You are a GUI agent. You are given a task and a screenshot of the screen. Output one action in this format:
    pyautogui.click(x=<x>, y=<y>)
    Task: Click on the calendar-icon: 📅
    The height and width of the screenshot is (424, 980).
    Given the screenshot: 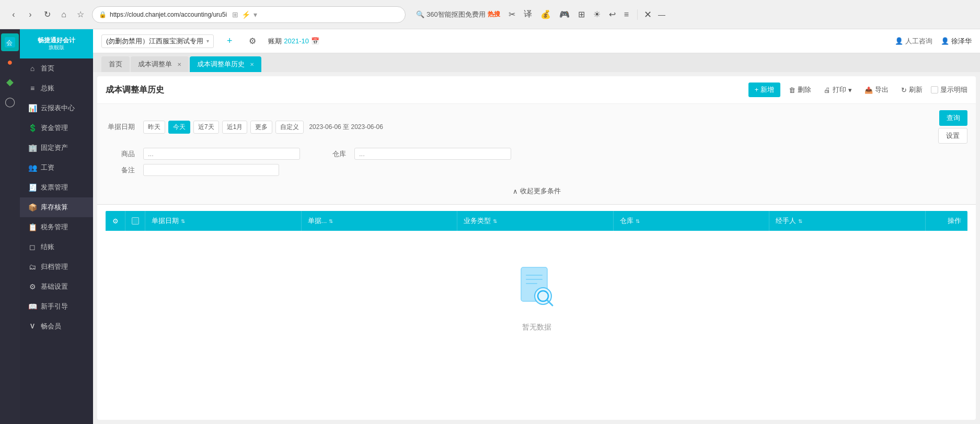 What is the action you would take?
    pyautogui.click(x=315, y=41)
    